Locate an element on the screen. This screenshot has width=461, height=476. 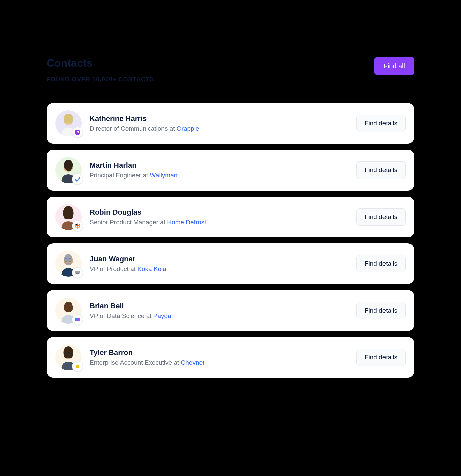
contact-name: Juan Wagner is located at coordinates (219, 259).